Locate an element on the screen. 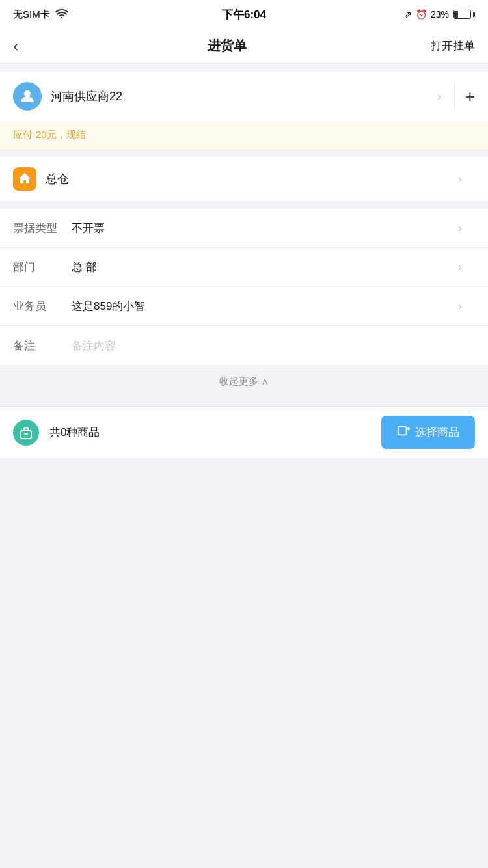 The image size is (488, 868). alarm-icon: ⏰ is located at coordinates (422, 14).